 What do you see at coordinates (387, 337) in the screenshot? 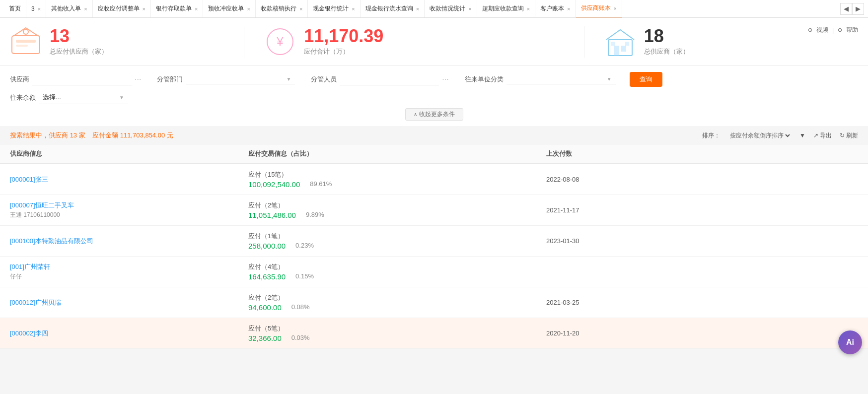
I see `trans-row-6: 32,366.00 0.03%` at bounding box center [387, 337].